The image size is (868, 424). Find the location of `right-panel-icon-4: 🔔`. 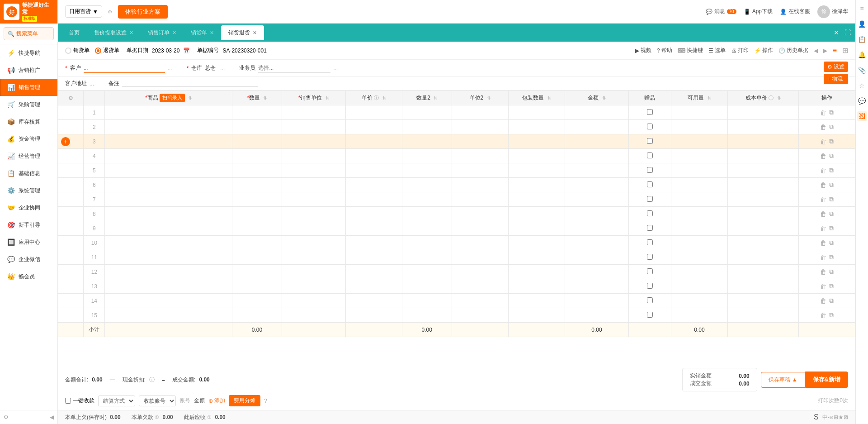

right-panel-icon-4: 🔔 is located at coordinates (862, 55).